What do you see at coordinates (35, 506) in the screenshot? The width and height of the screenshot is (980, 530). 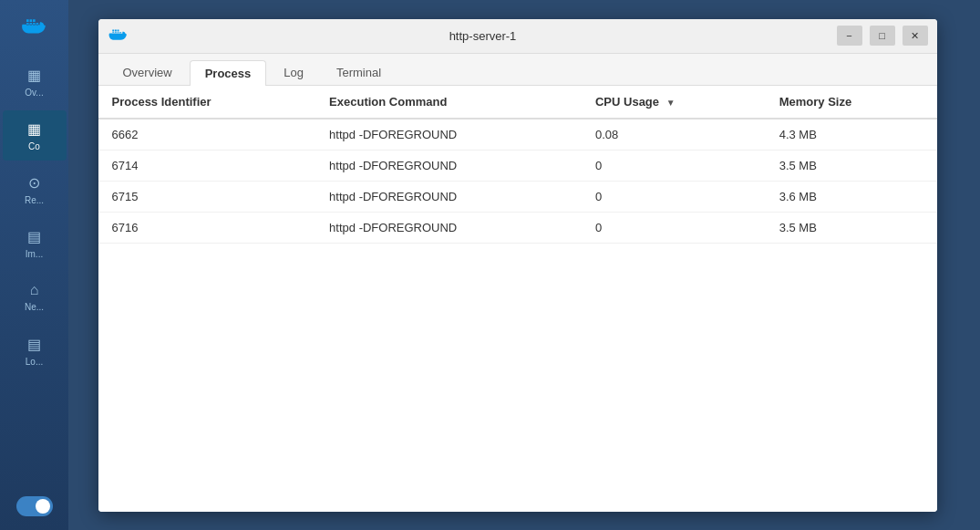 I see `toggle-button` at bounding box center [35, 506].